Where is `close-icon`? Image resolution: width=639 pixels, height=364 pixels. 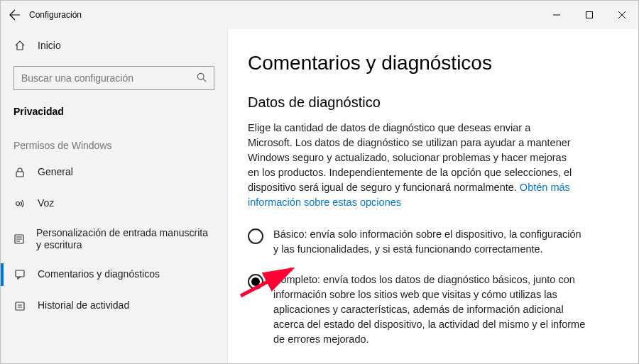 close-icon is located at coordinates (622, 15).